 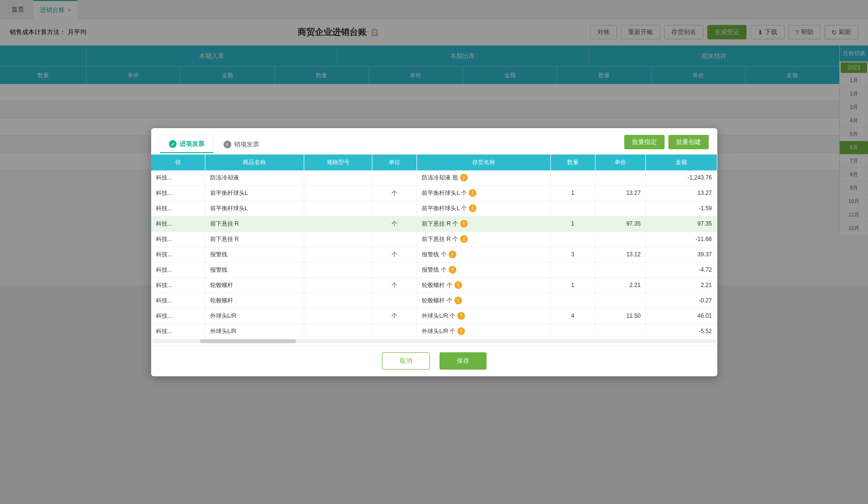 I want to click on cell-amount: 46.01, so click(x=681, y=316).